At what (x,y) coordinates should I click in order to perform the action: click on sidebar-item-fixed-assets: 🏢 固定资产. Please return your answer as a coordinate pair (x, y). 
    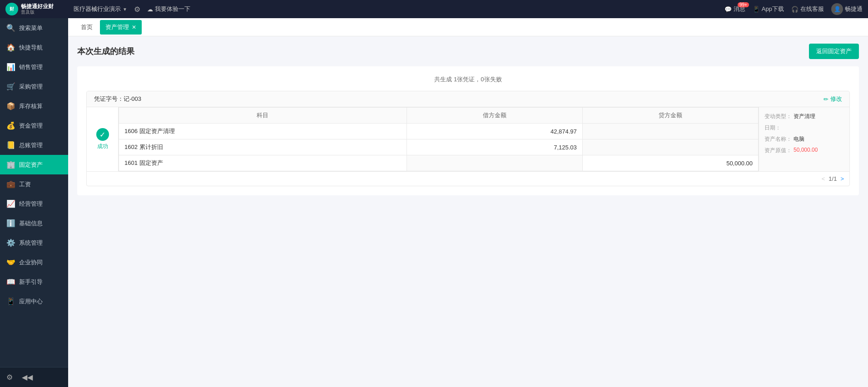
    Looking at the image, I should click on (34, 164).